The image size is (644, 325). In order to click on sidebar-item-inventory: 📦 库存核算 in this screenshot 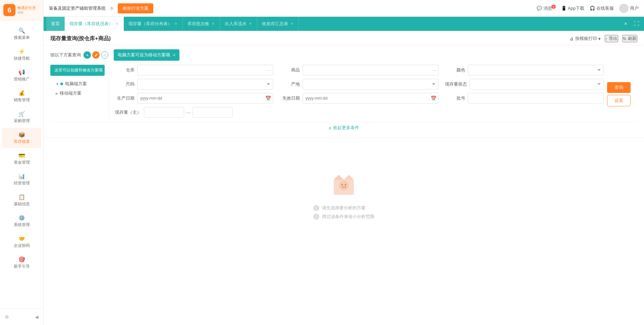, I will do `click(21, 138)`.